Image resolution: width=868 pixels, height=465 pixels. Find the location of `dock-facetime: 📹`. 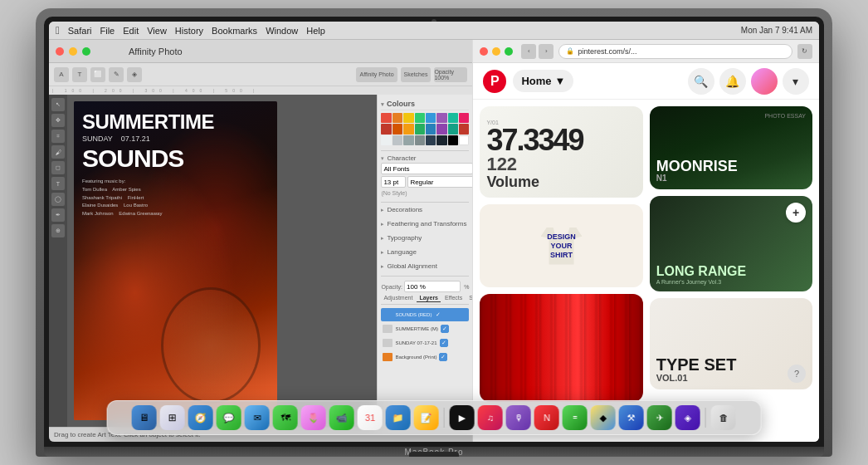

dock-facetime: 📹 is located at coordinates (342, 418).